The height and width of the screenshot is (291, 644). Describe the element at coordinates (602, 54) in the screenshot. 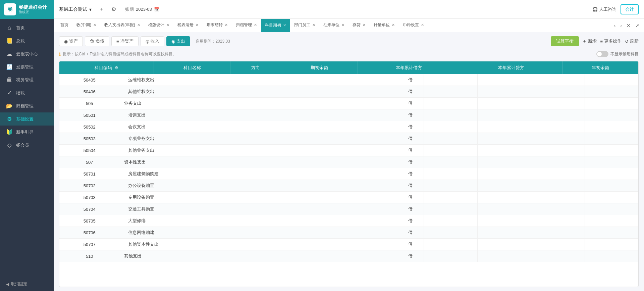

I see `disable-toggle` at that location.